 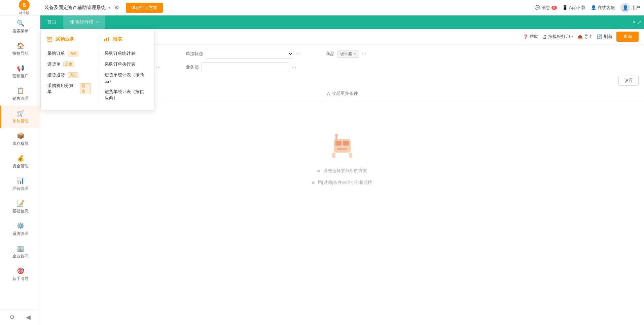 I want to click on purchase-icon: 🛒, so click(x=21, y=113).